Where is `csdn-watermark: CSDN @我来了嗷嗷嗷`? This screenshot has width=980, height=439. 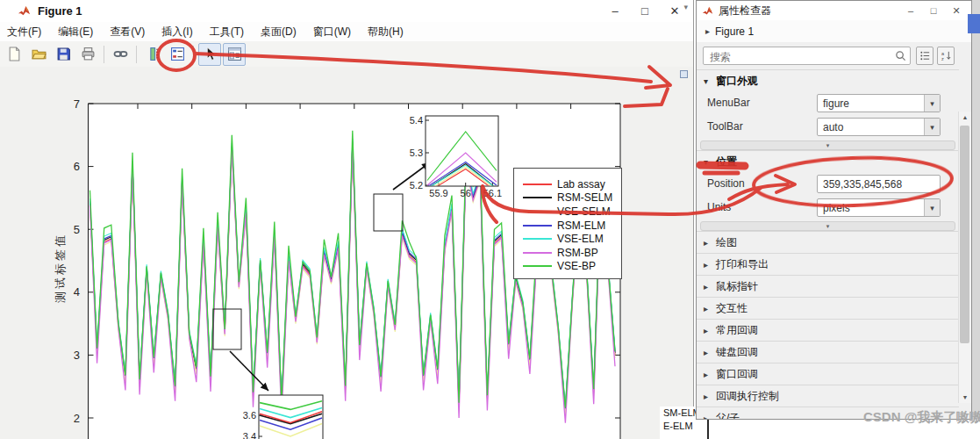 csdn-watermark: CSDN @我来了嗷嗷嗷 is located at coordinates (921, 418).